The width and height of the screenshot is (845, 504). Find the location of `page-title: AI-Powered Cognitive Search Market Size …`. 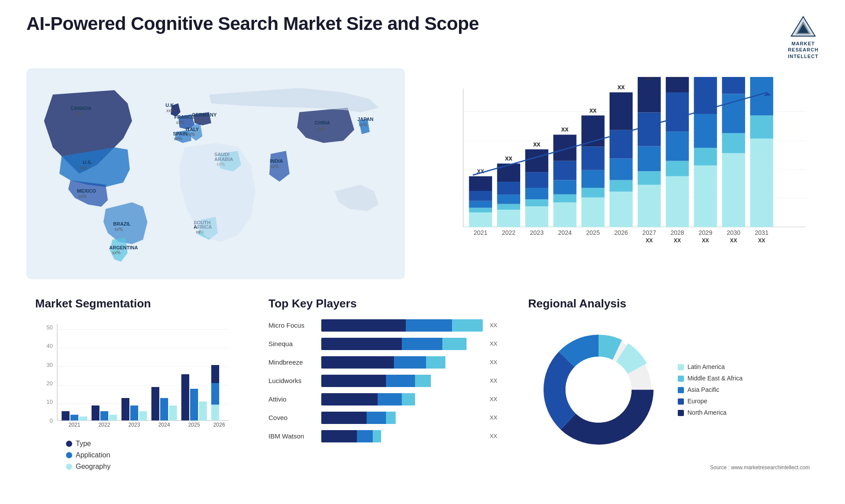

page-title: AI-Powered Cognitive Search Market Size … is located at coordinates (253, 24).